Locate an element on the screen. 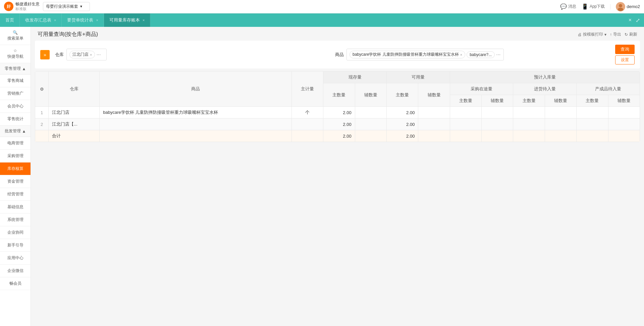 The height and width of the screenshot is (326, 644). message-label: 消息 is located at coordinates (572, 7).